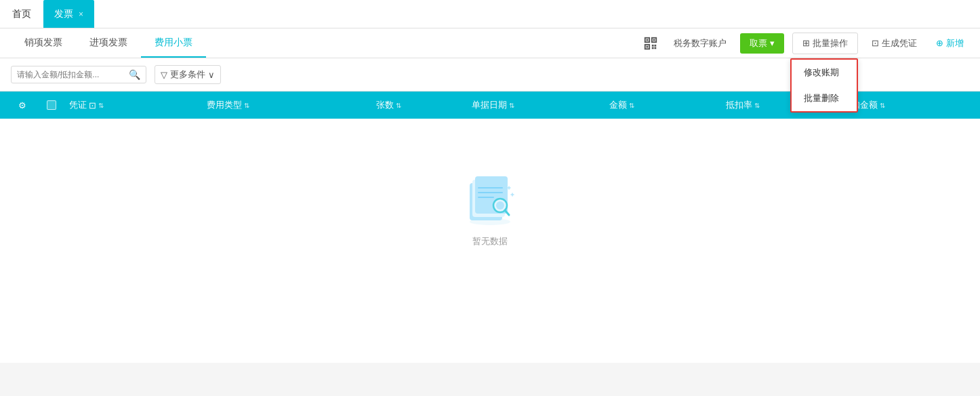 This screenshot has height=396, width=980. What do you see at coordinates (79, 75) in the screenshot?
I see `search-wrap: 🔍` at bounding box center [79, 75].